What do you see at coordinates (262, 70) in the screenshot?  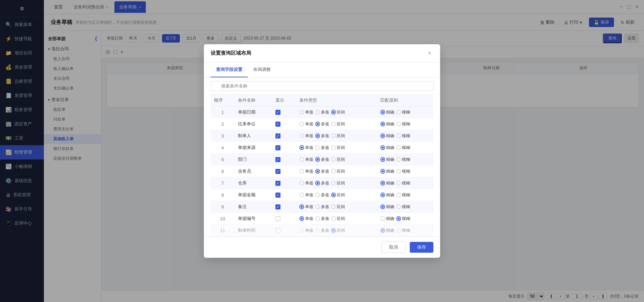 I see `modal-tab-layout-adjust: 布局调整` at bounding box center [262, 70].